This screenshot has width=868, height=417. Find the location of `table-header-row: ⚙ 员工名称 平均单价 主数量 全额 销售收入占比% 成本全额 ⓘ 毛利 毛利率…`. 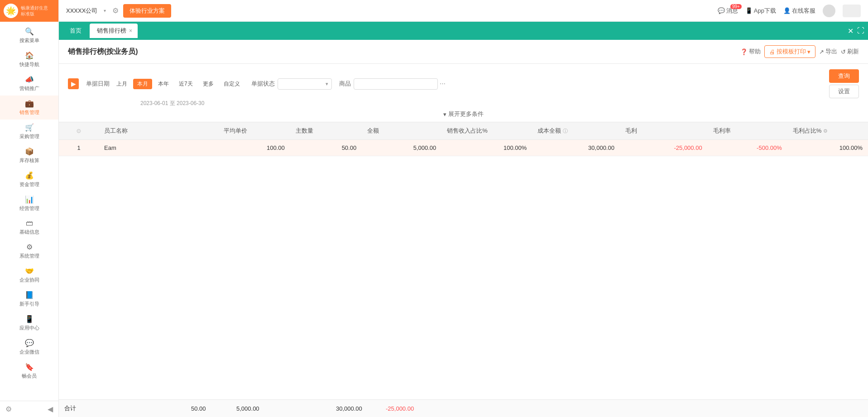

table-header-row: ⚙ 员工名称 平均单价 主数量 全额 销售收入占比% 成本全额 ⓘ 毛利 毛利率… is located at coordinates (464, 131).